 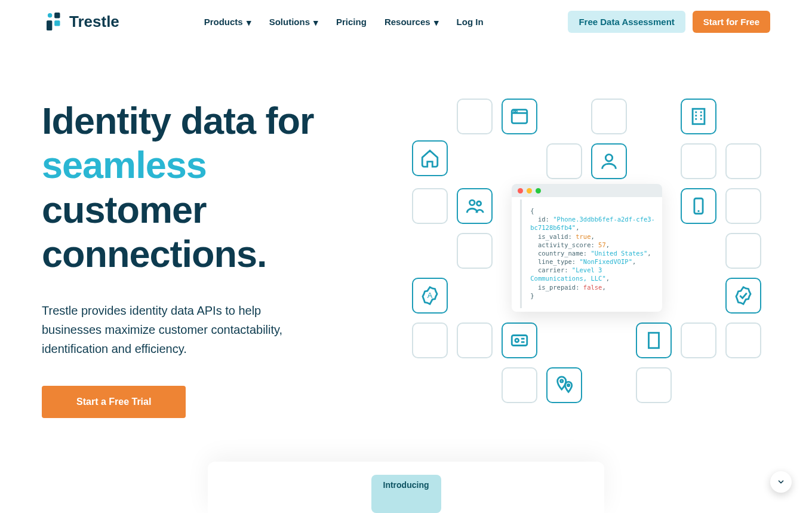 I want to click on introducing-pill: Introducing, so click(x=406, y=494).